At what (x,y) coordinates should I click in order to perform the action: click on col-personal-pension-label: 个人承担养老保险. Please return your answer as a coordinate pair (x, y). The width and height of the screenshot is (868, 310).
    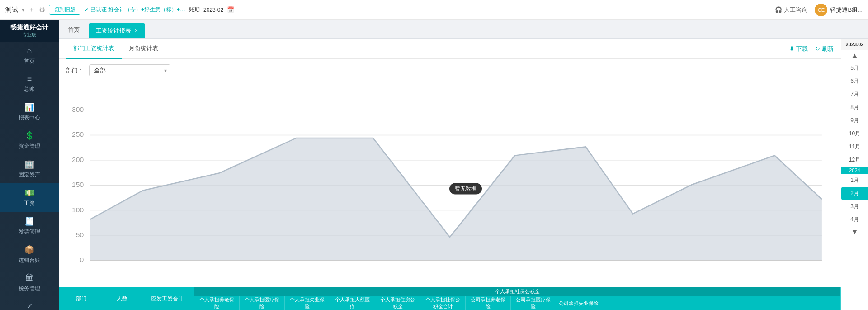
    Looking at the image, I should click on (217, 303).